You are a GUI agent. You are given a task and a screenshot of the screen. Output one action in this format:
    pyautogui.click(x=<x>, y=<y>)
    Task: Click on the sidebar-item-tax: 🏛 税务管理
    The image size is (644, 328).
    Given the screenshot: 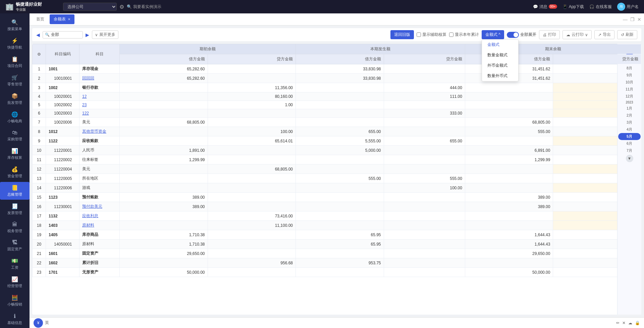 What is the action you would take?
    pyautogui.click(x=15, y=227)
    